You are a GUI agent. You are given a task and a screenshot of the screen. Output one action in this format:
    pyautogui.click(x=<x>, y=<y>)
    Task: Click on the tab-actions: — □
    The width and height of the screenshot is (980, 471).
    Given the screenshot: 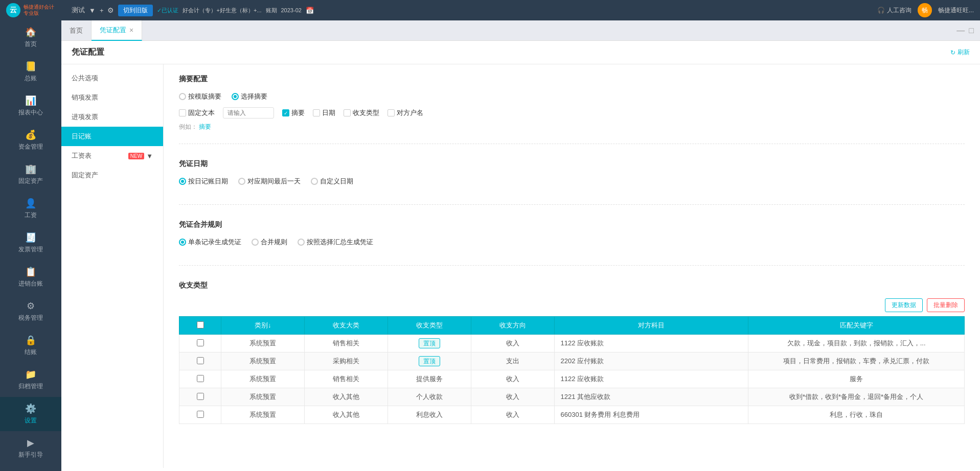 What is the action you would take?
    pyautogui.click(x=968, y=31)
    